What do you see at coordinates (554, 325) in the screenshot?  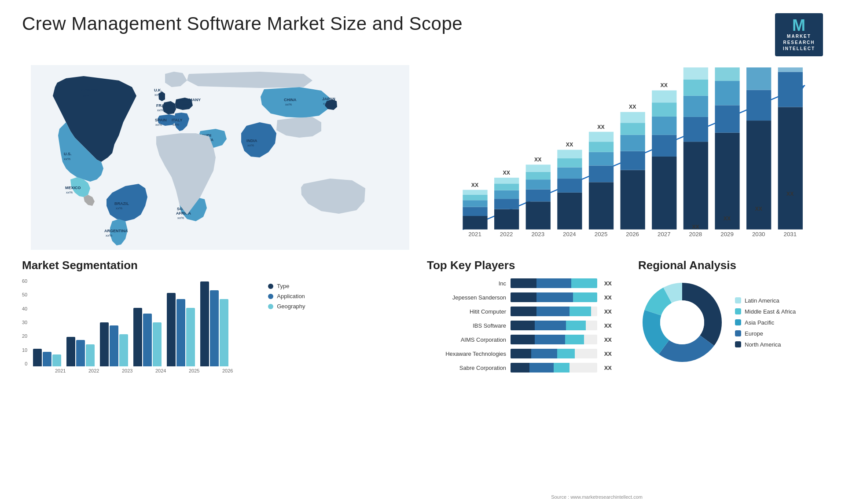 I see `player-bar-ibs` at bounding box center [554, 325].